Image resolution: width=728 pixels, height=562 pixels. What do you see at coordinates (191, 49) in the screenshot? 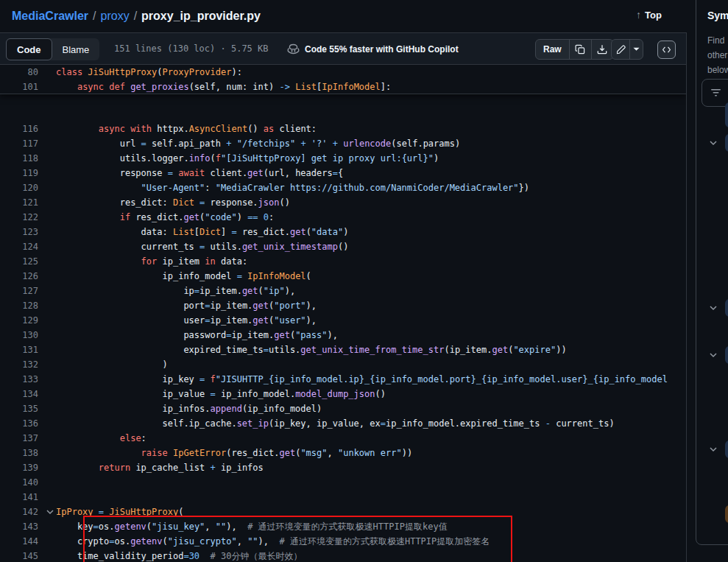
I see `file-info: 151 lines (130 loc) · 5.75 KB` at bounding box center [191, 49].